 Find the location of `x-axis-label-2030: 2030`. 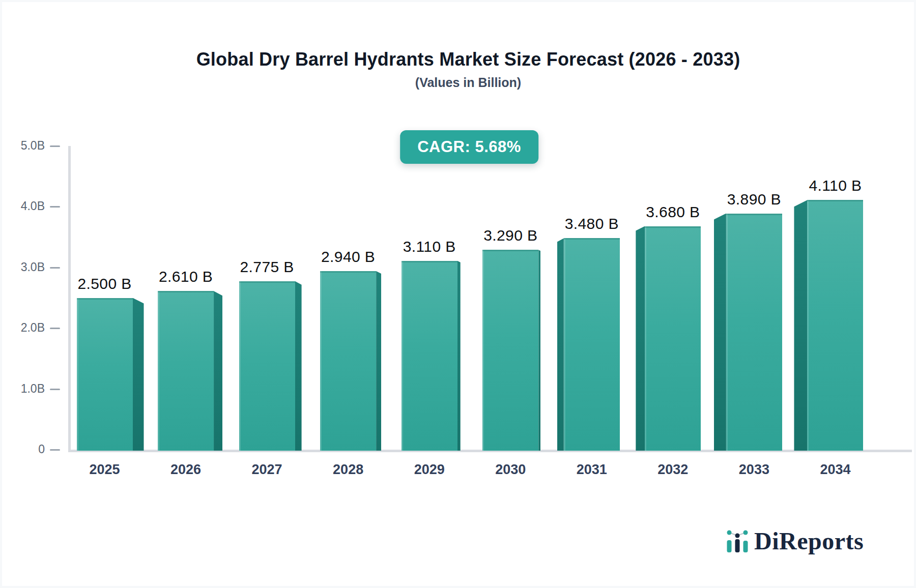

x-axis-label-2030: 2030 is located at coordinates (510, 469).